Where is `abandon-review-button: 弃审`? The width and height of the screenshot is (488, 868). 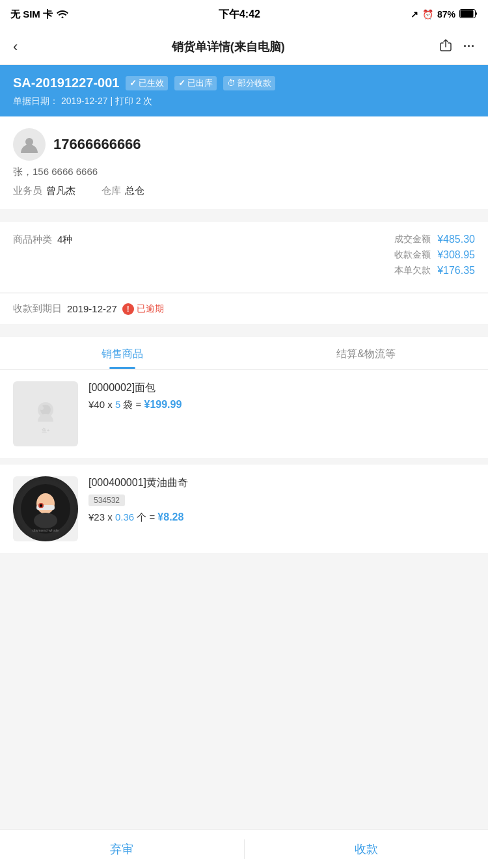 abandon-review-button: 弃审 is located at coordinates (122, 848).